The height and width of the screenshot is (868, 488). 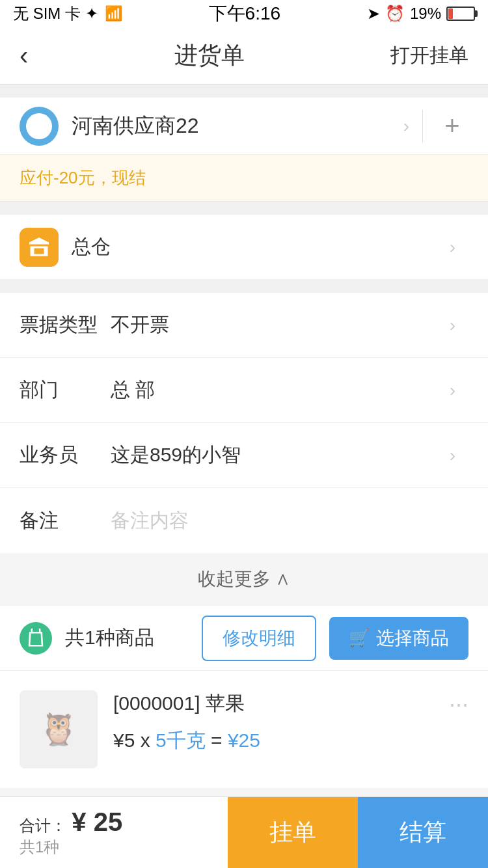 What do you see at coordinates (114, 847) in the screenshot?
I see `total-sub: 共1种` at bounding box center [114, 847].